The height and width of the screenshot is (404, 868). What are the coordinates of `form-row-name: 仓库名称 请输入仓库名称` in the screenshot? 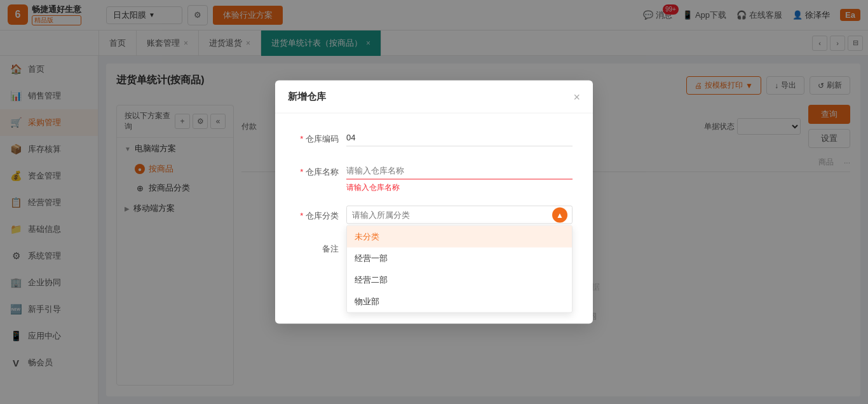 It's located at (434, 178).